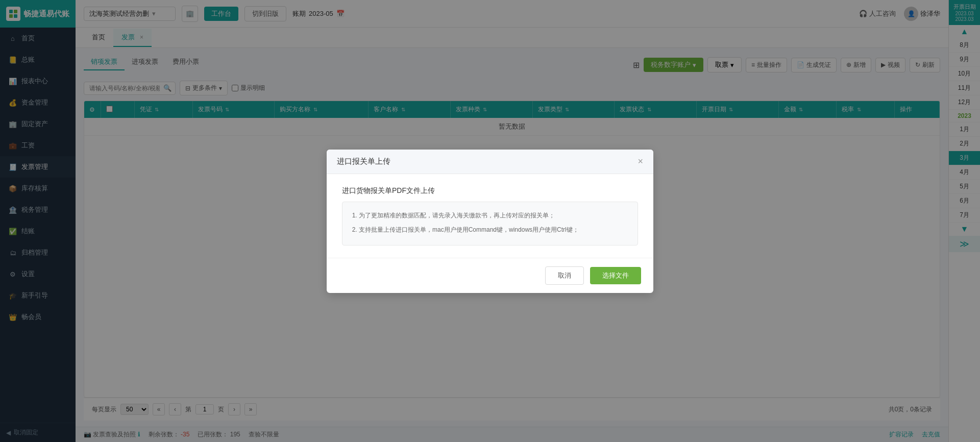  I want to click on import-modal: 进口报关单上传 × 进口货物报关单PDF文件上传 为了更加精准的数据匹配，请先录…, so click(490, 222).